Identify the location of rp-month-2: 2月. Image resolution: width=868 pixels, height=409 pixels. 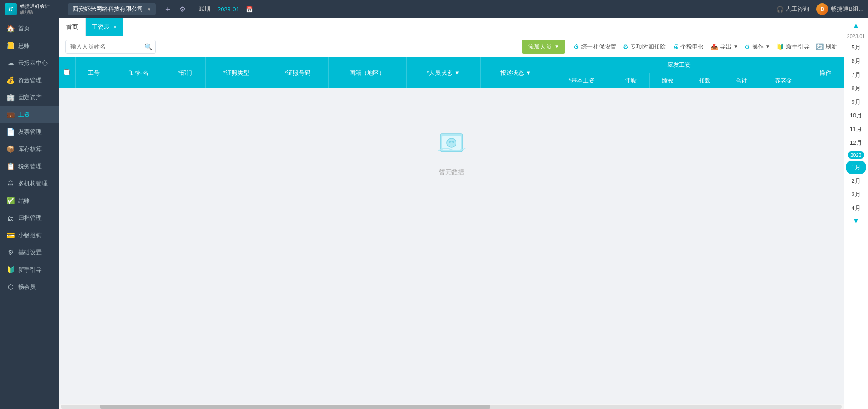
(856, 181).